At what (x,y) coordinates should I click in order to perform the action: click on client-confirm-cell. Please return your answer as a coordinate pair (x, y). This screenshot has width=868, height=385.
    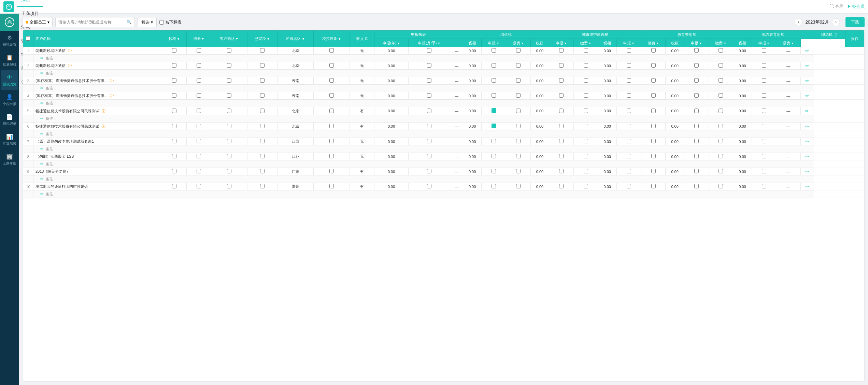
    Looking at the image, I should click on (229, 187).